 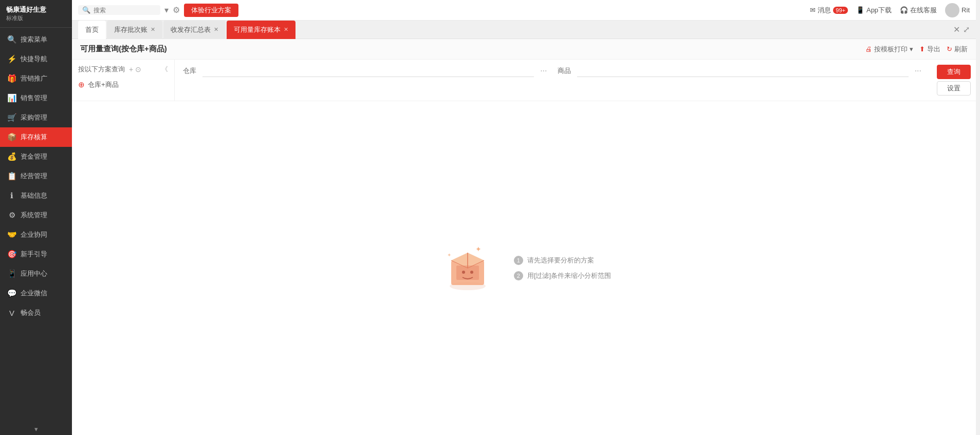 What do you see at coordinates (102, 69) in the screenshot?
I see `scheme-panel-label: 按以下方案查询` at bounding box center [102, 69].